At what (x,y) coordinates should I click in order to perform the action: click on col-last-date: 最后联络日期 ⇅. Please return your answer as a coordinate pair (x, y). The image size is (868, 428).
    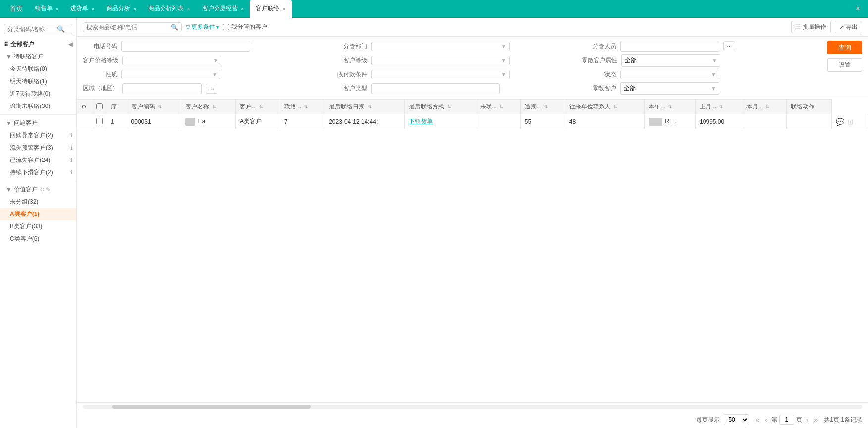
    Looking at the image, I should click on (365, 107).